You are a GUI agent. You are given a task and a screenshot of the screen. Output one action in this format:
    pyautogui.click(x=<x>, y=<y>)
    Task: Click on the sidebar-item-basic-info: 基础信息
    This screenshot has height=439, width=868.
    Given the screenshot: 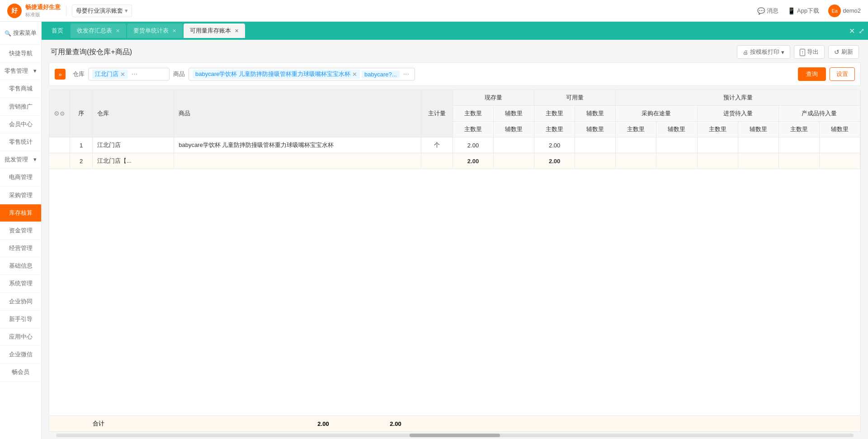 What is the action you would take?
    pyautogui.click(x=21, y=266)
    